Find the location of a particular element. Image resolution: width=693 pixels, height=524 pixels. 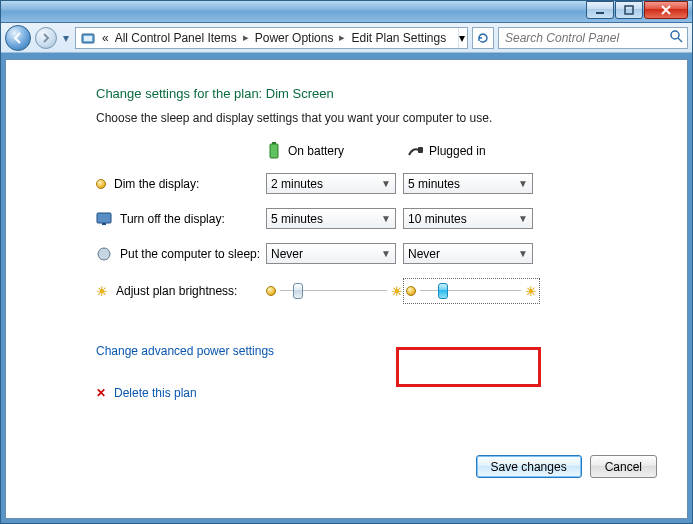

col-header-battery-label: On battery is located at coordinates (316, 151).